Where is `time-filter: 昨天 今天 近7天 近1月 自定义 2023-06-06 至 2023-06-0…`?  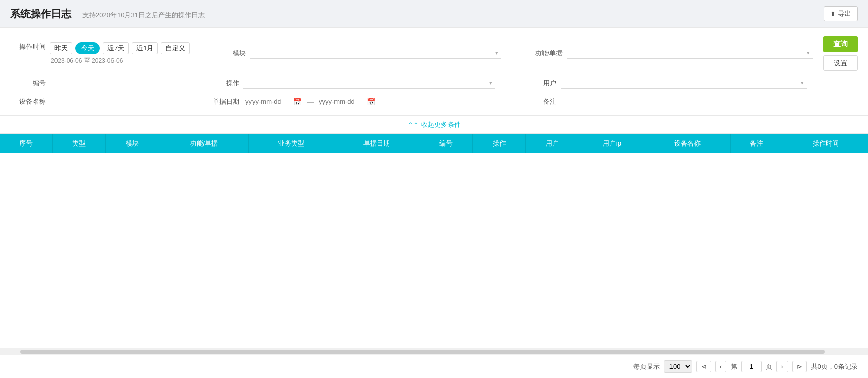
time-filter: 昨天 今天 近7天 近1月 自定义 2023-06-06 至 2023-06-0… is located at coordinates (120, 54).